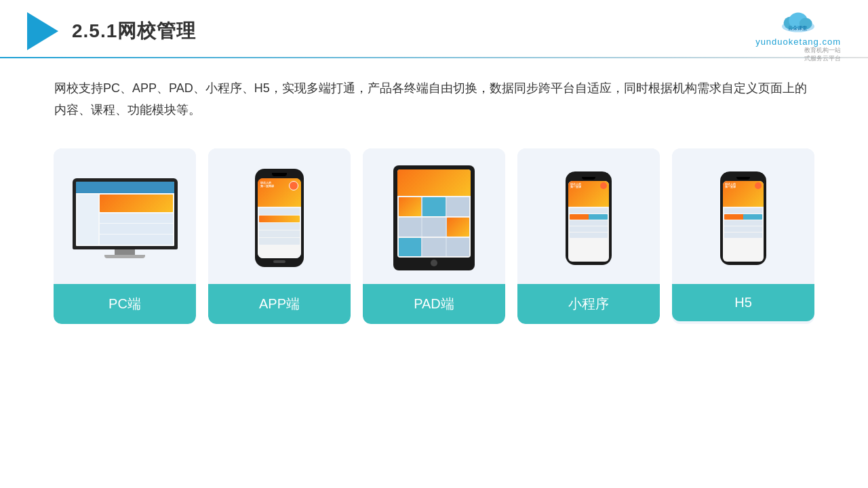  I want to click on page-title: 2.5.1网校管理, so click(134, 31).